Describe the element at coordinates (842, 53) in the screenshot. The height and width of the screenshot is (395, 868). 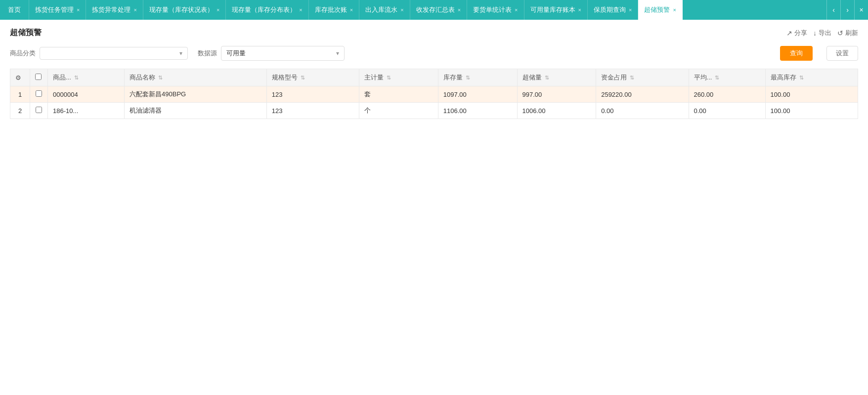
I see `settings-button: 设置` at that location.